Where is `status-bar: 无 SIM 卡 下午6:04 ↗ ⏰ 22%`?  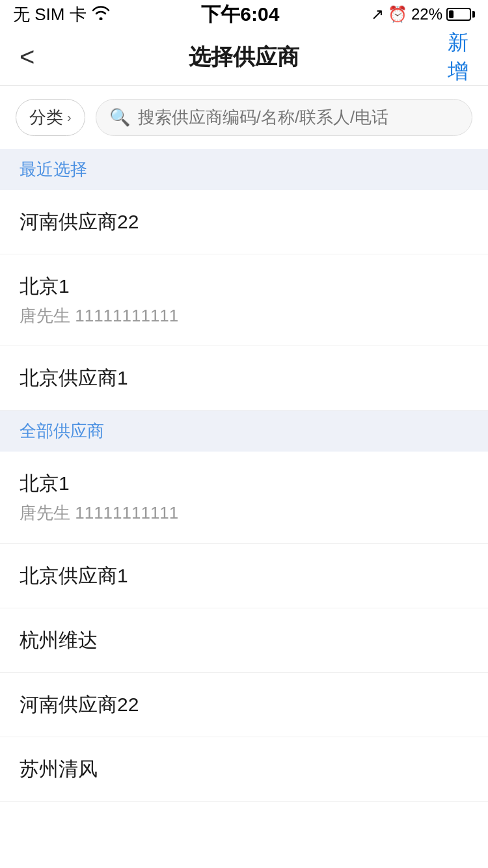 status-bar: 无 SIM 卡 下午6:04 ↗ ⏰ 22% is located at coordinates (244, 14).